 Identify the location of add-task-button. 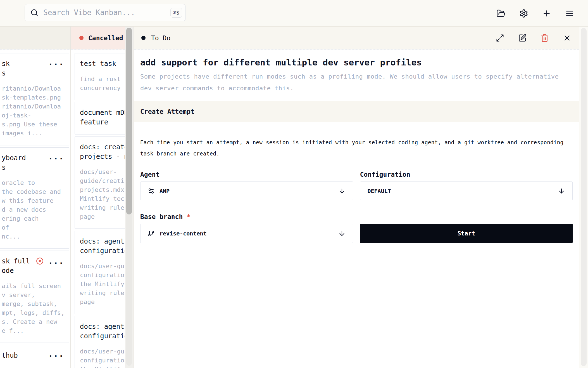
(547, 13).